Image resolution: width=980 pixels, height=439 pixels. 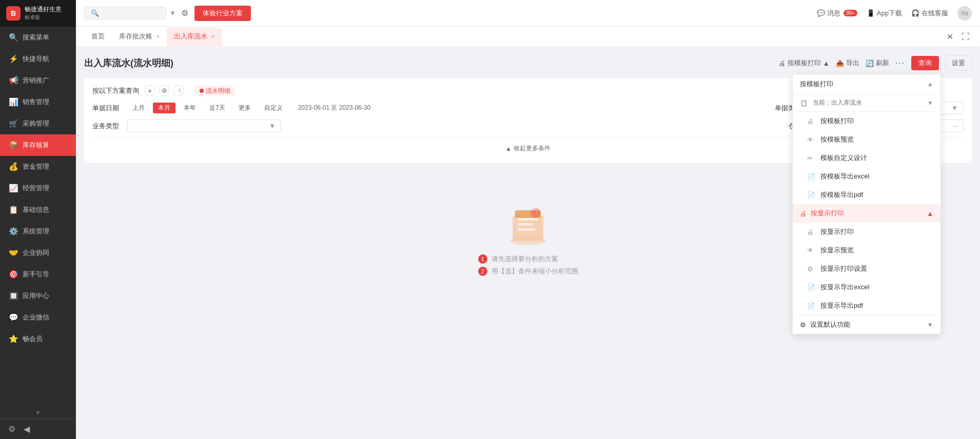 What do you see at coordinates (38, 210) in the screenshot?
I see `sidebar-item-basic: 📋 基础信息` at bounding box center [38, 210].